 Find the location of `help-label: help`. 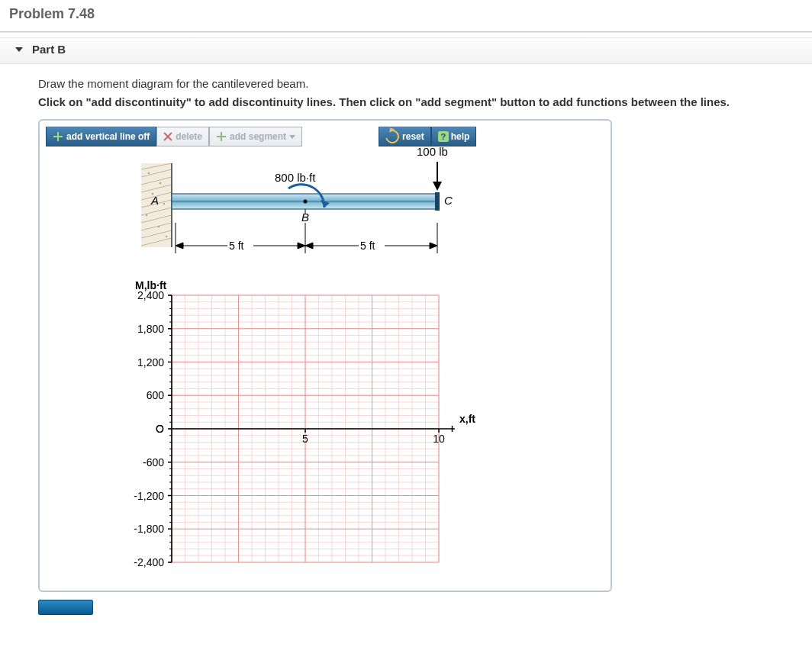

help-label: help is located at coordinates (461, 137).